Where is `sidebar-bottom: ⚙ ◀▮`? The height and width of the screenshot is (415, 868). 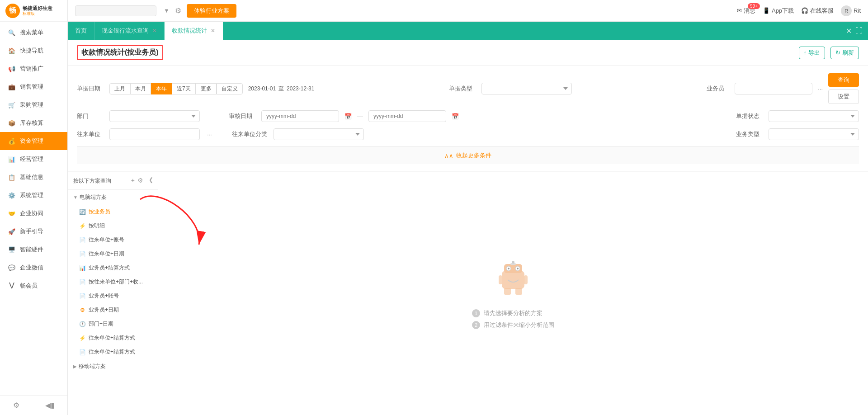
sidebar-bottom: ⚙ ◀▮ is located at coordinates (33, 405).